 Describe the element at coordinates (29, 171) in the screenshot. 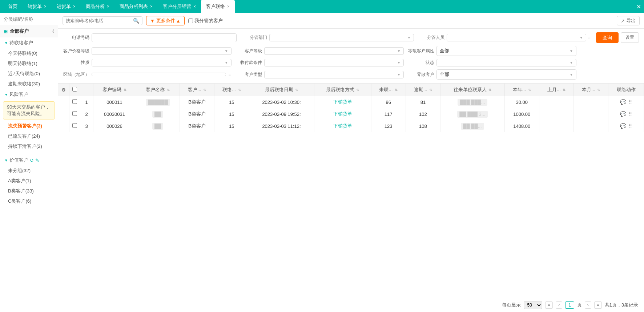

I see `sidebar-item-unclassified: 未分组(32)` at that location.